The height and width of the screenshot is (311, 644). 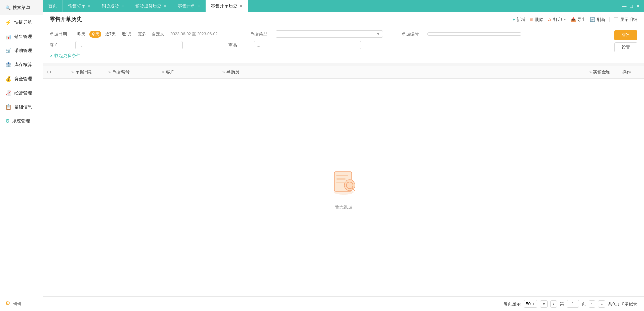 I want to click on sort-date-icon: ⇅, so click(x=72, y=72).